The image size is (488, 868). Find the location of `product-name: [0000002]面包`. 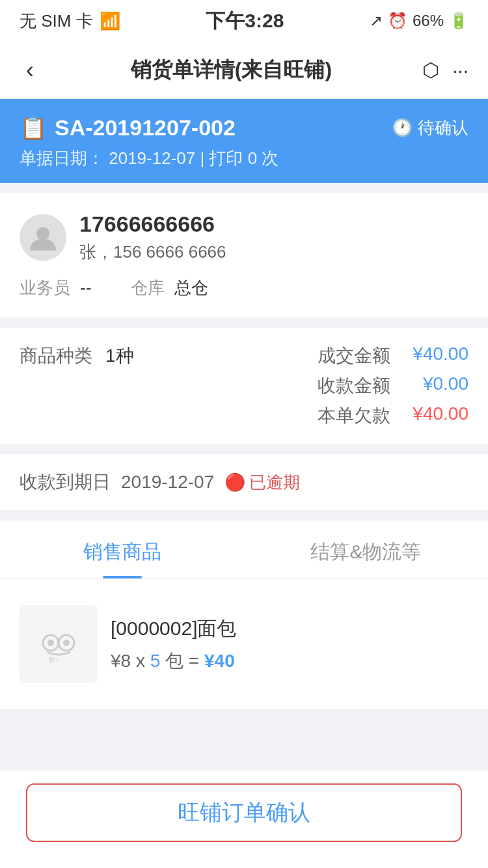

product-name: [0000002]面包 is located at coordinates (290, 629).